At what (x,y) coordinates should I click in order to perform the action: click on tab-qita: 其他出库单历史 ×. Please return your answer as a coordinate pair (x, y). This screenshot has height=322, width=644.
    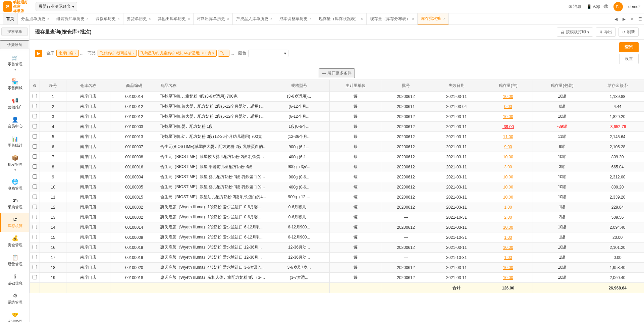
    Looking at the image, I should click on (174, 19).